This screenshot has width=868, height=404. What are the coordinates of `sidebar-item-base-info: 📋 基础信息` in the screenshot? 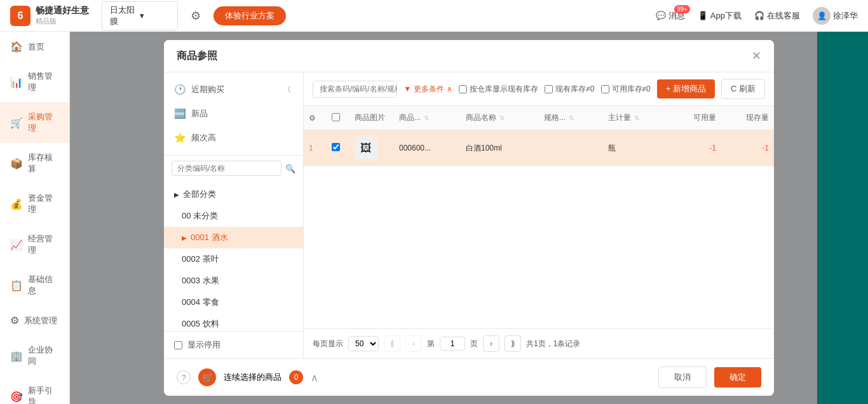 It's located at (34, 285).